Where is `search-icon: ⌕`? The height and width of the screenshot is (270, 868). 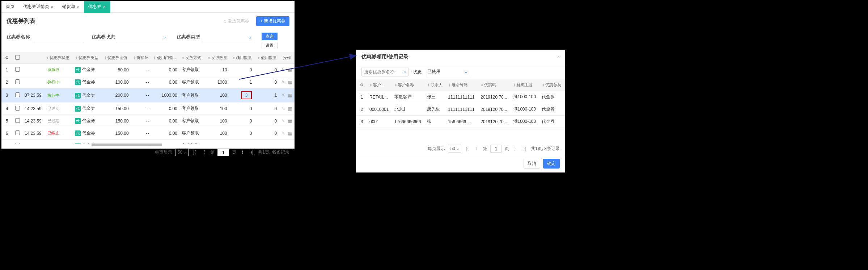 search-icon: ⌕ is located at coordinates (405, 72).